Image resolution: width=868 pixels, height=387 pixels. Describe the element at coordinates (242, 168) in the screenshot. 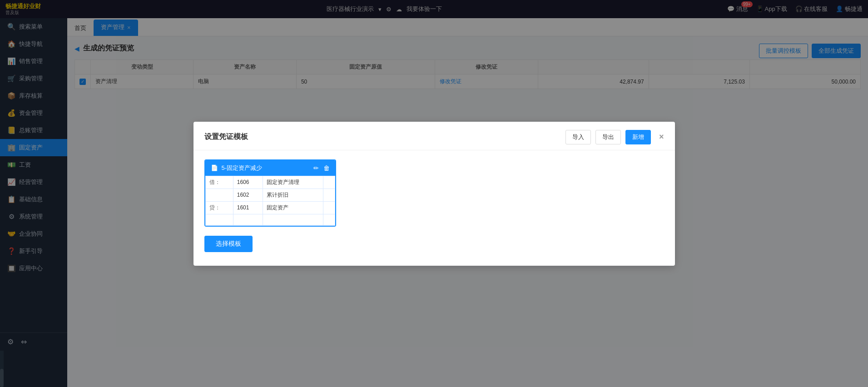

I see `template-name: 5-固定资产减少` at that location.